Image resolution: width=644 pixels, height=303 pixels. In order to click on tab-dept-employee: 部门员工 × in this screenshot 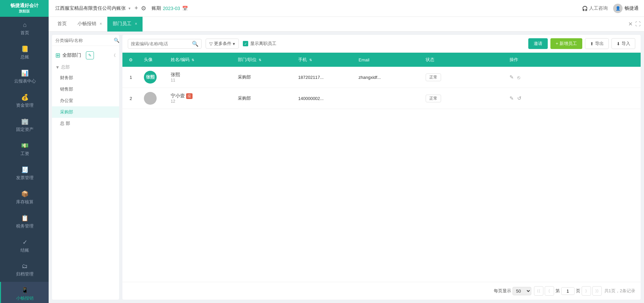, I will do `click(125, 24)`.